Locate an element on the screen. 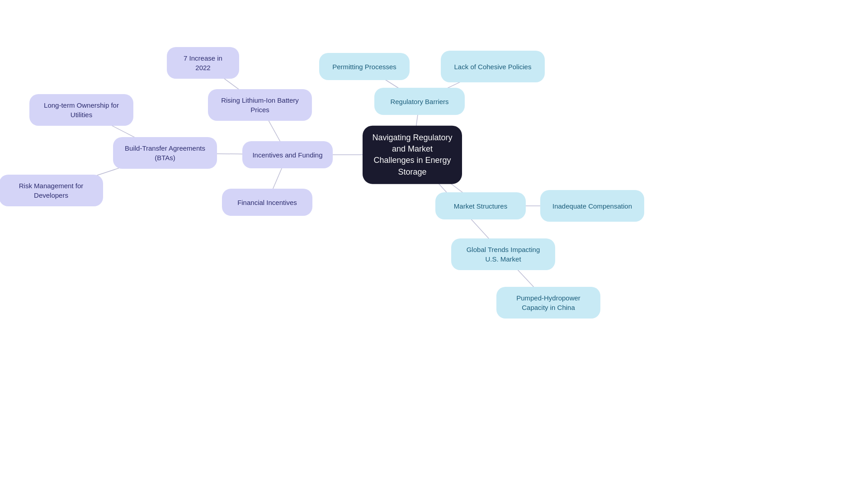 This screenshot has height=490, width=868. financial-incentives-label: Financial Incentives is located at coordinates (267, 203).